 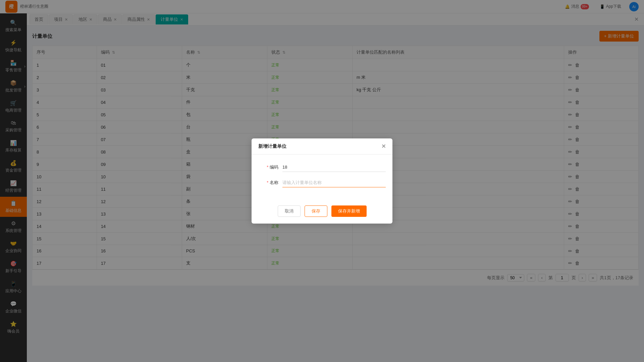 I want to click on add-unit-modal: 新增计量单位 ✕ 编码 名称 取消 保存 保存并新增, so click(x=322, y=181).